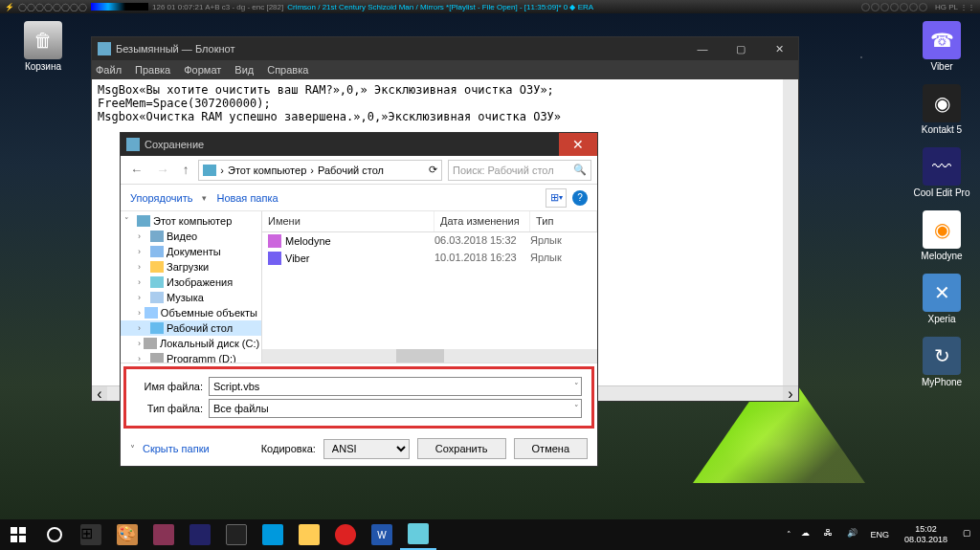  Describe the element at coordinates (309, 535) in the screenshot. I see `taskbar-explorer` at that location.